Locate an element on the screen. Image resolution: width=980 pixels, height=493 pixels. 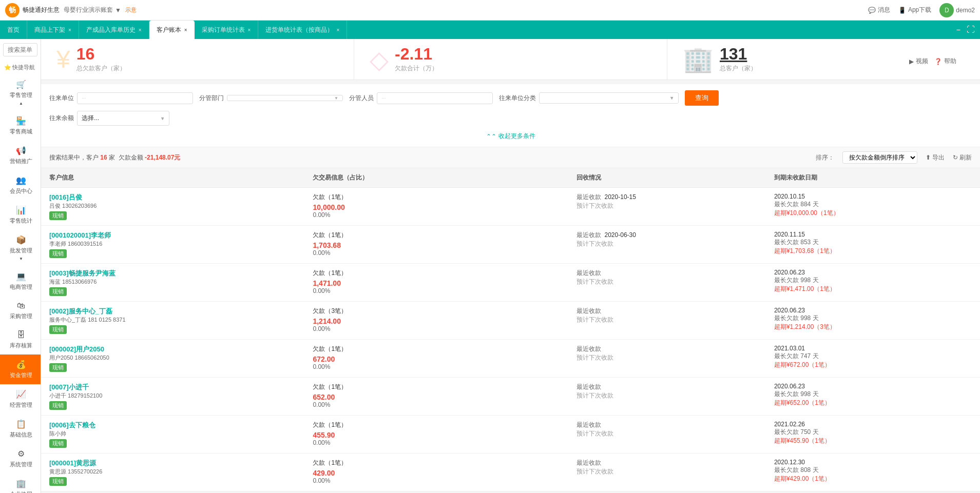
unit-class-select: ▼ is located at coordinates (609, 98).